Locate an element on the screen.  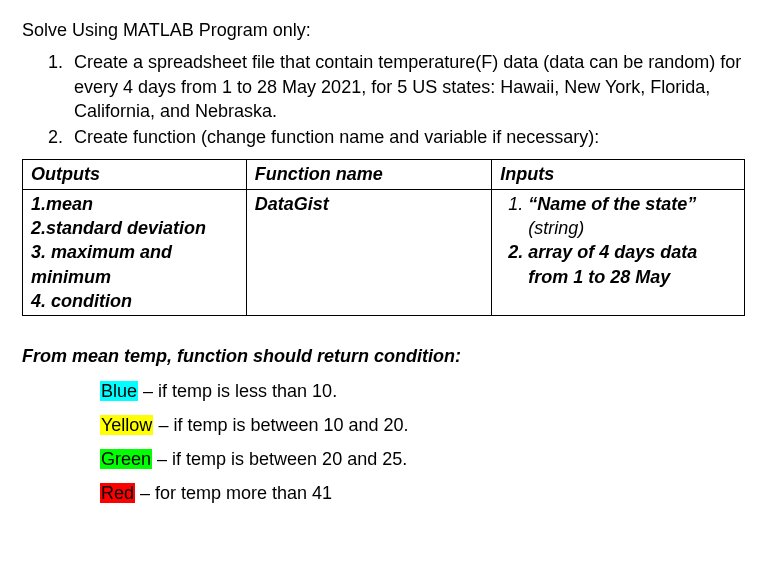
header-outputs: Outputs is located at coordinates (135, 174).